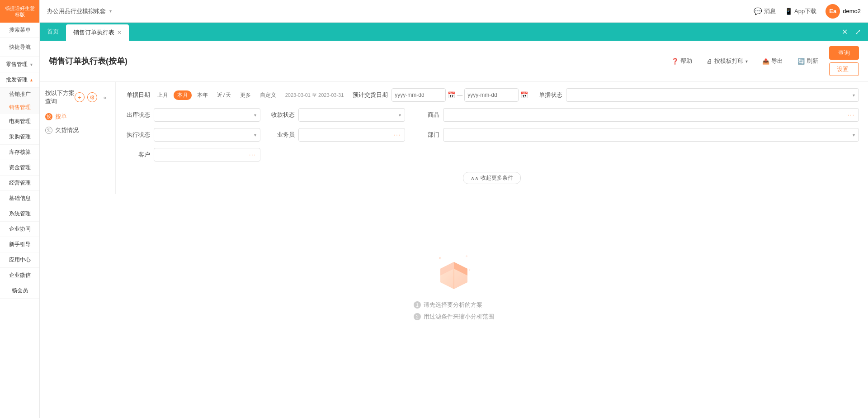 The height and width of the screenshot is (418, 868). Describe the element at coordinates (268, 95) in the screenshot. I see `date-tab-custom: 自定义` at that location.